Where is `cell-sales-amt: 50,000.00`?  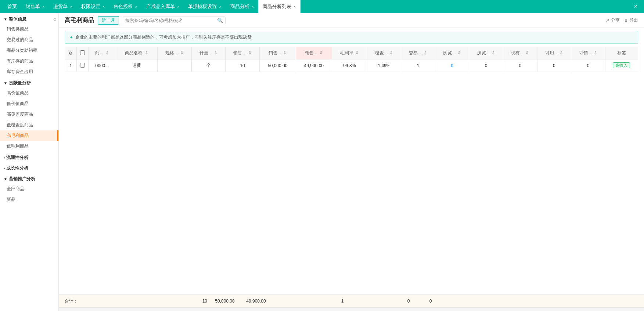
cell-sales-amt: 50,000.00 is located at coordinates (278, 66).